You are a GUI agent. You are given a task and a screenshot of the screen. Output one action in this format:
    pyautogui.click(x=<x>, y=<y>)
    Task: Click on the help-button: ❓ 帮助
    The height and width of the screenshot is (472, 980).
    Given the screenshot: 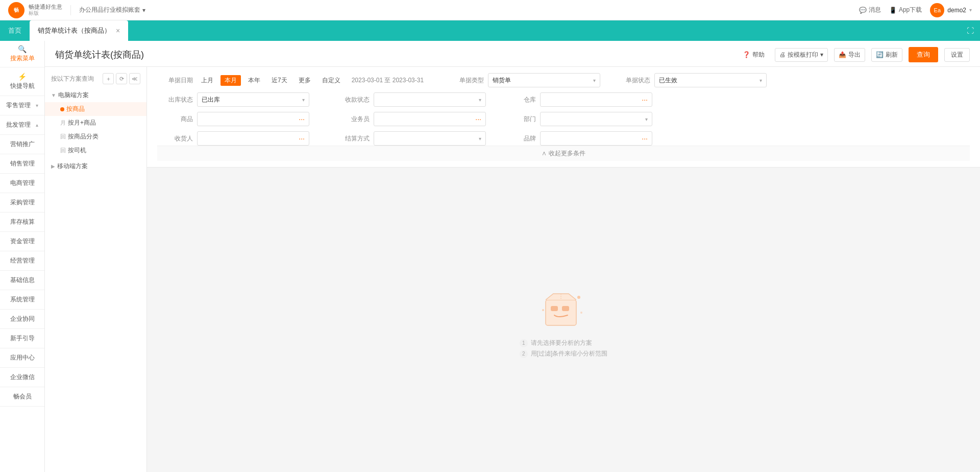 What is the action you would take?
    pyautogui.click(x=753, y=55)
    